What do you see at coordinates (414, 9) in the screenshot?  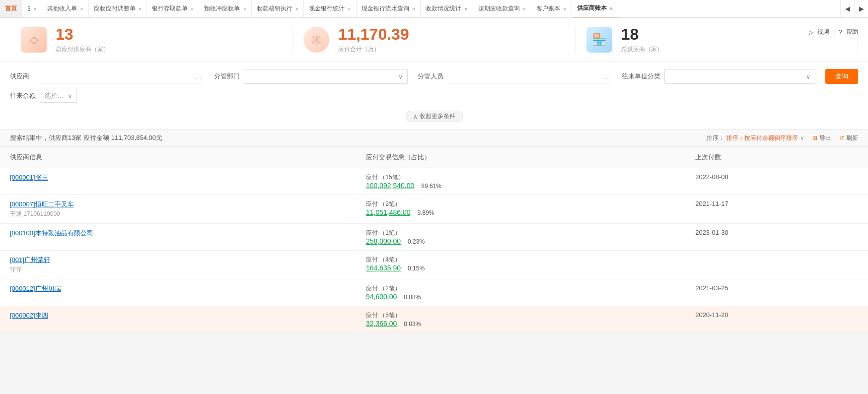 I see `nav-cash-bank-query-close: ×` at bounding box center [414, 9].